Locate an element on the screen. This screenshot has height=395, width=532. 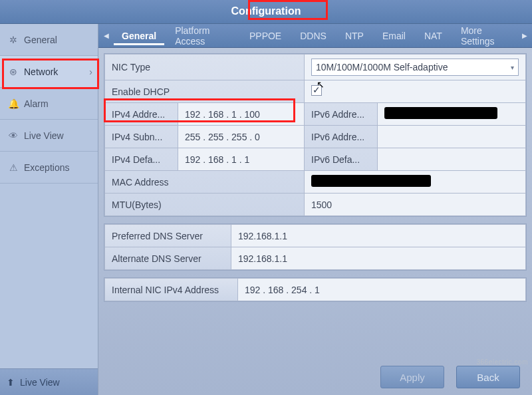
warn-icon: ⚠ is located at coordinates (13, 168).